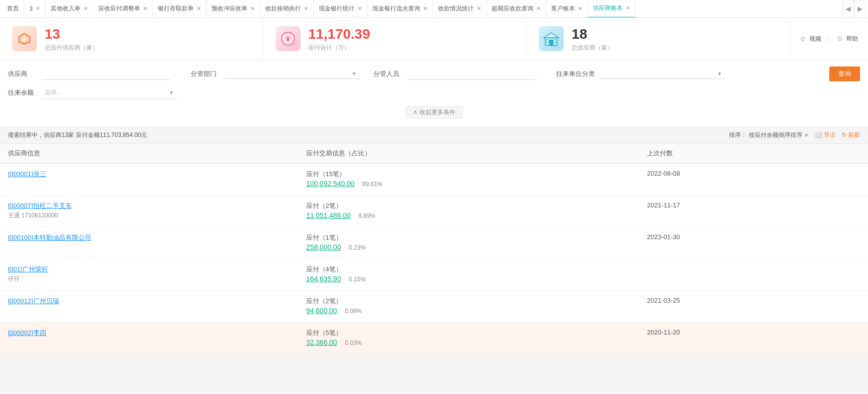  What do you see at coordinates (322, 311) in the screenshot?
I see `transaction-amount: 94,600.00` at bounding box center [322, 311].